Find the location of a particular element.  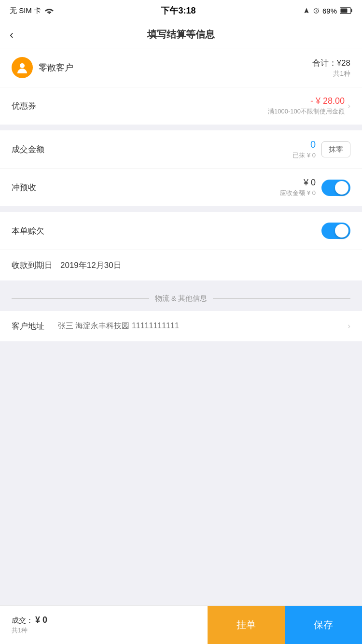

no-sim-text: 无 SIM 卡 is located at coordinates (25, 11).